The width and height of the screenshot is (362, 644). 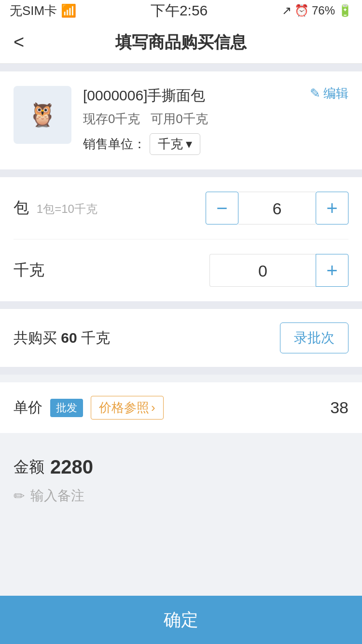 What do you see at coordinates (181, 338) in the screenshot?
I see `total-section: 共购买 60 千克 录批次` at bounding box center [181, 338].